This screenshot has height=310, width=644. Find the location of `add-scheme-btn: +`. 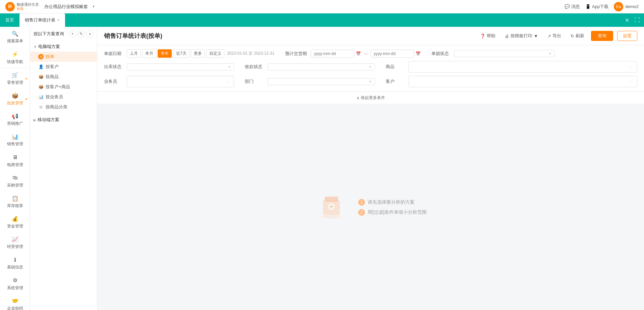

add-scheme-btn: + is located at coordinates (72, 34).